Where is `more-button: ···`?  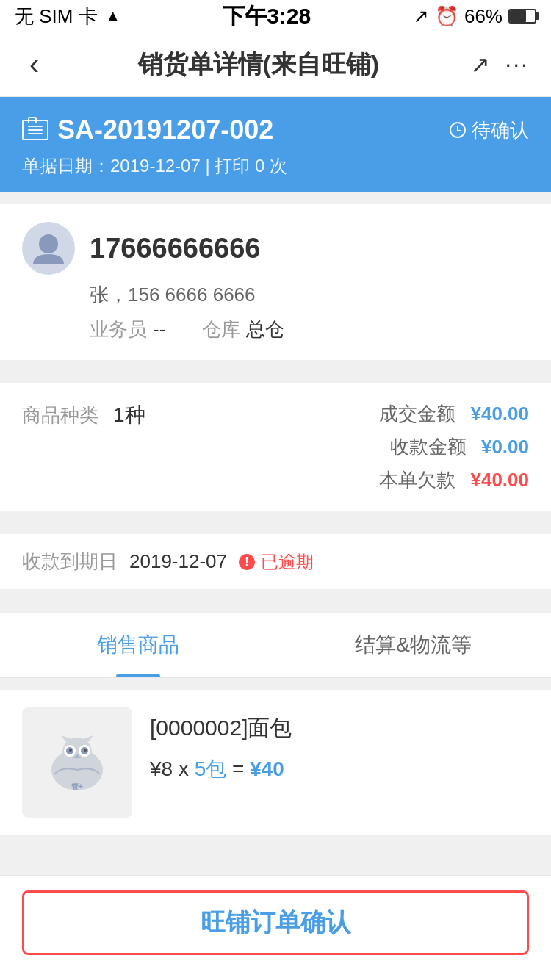 more-button: ··· is located at coordinates (517, 65).